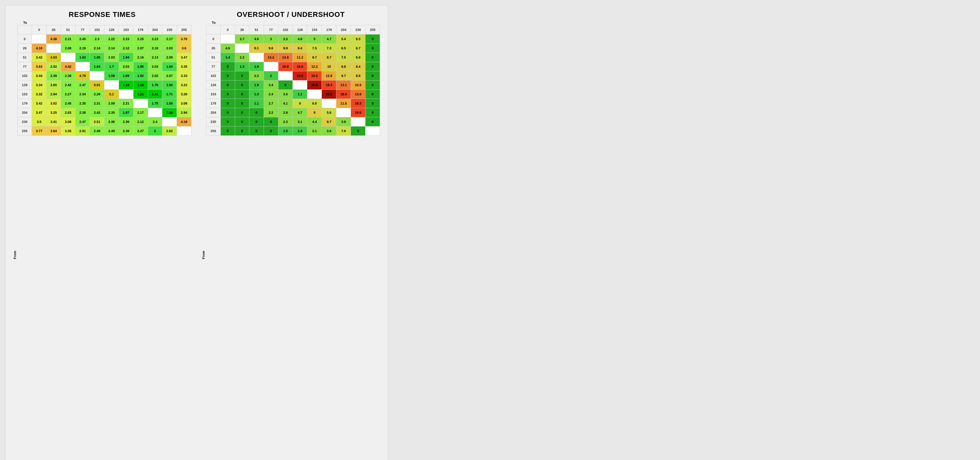 The image size is (980, 460). What do you see at coordinates (184, 67) in the screenshot?
I see `table-cell: 3.35` at bounding box center [184, 67].